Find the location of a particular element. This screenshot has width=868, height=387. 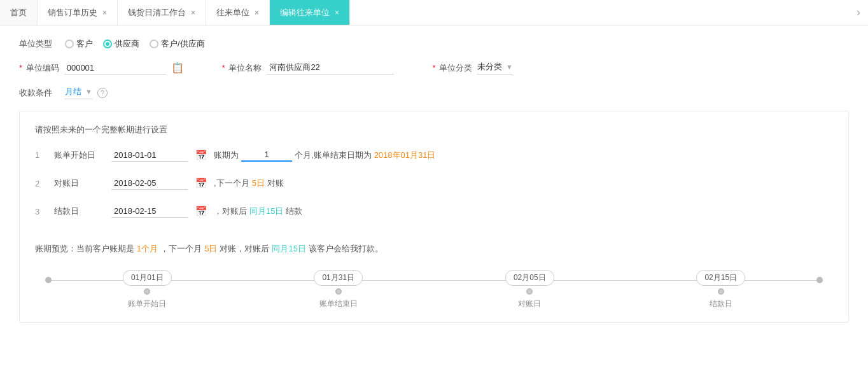

row-field-label-2: 对账日 is located at coordinates (80, 183).